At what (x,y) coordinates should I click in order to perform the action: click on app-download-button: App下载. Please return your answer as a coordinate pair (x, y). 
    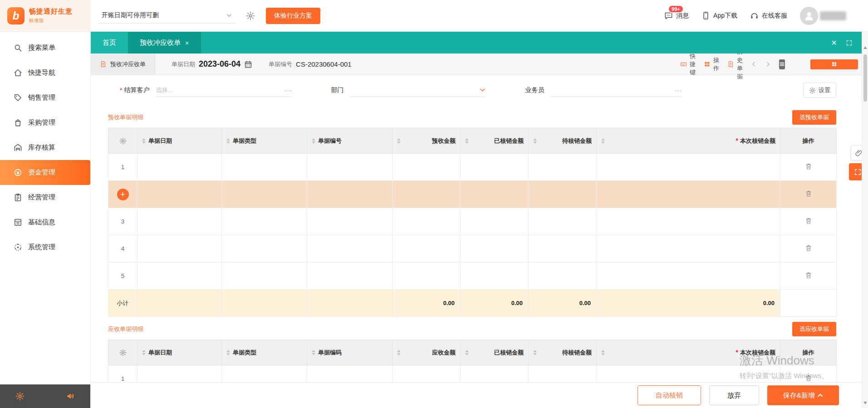
    Looking at the image, I should click on (720, 15).